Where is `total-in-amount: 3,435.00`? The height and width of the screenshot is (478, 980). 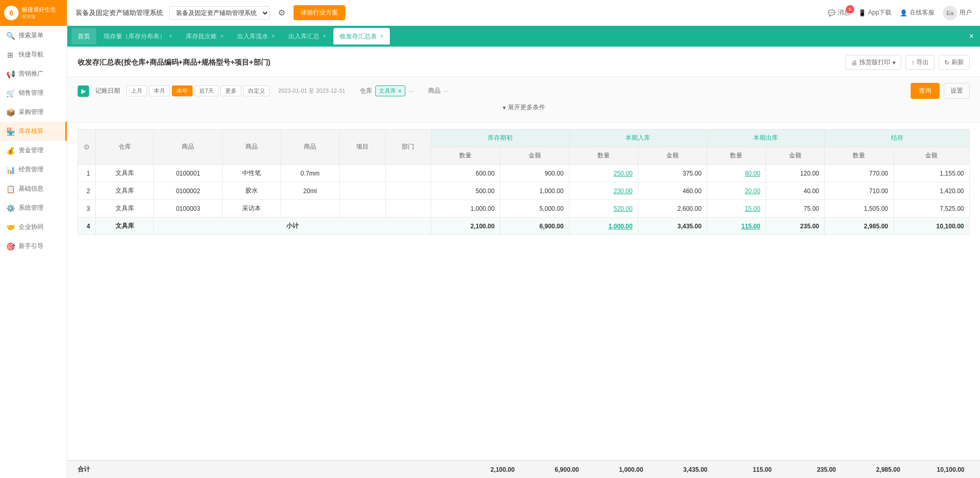
total-in-amount: 3,435.00 is located at coordinates (680, 470).